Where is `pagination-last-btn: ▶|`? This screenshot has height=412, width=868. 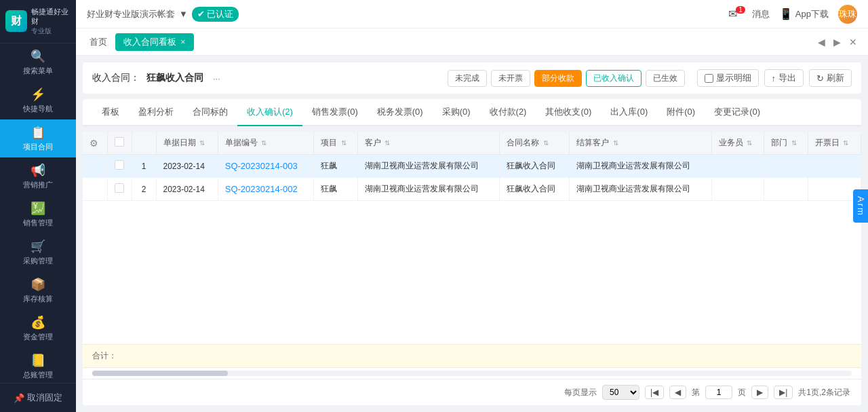 pagination-last-btn: ▶| is located at coordinates (783, 392).